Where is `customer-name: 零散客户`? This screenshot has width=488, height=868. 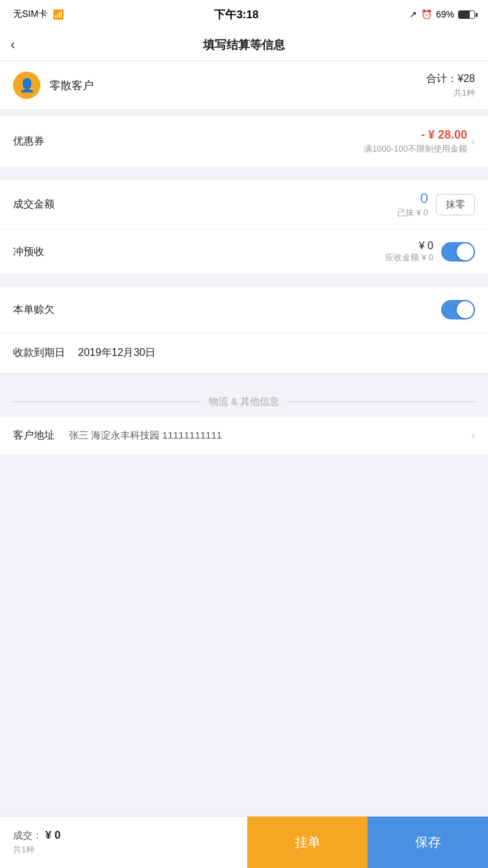
customer-name: 零散客户 is located at coordinates (72, 86).